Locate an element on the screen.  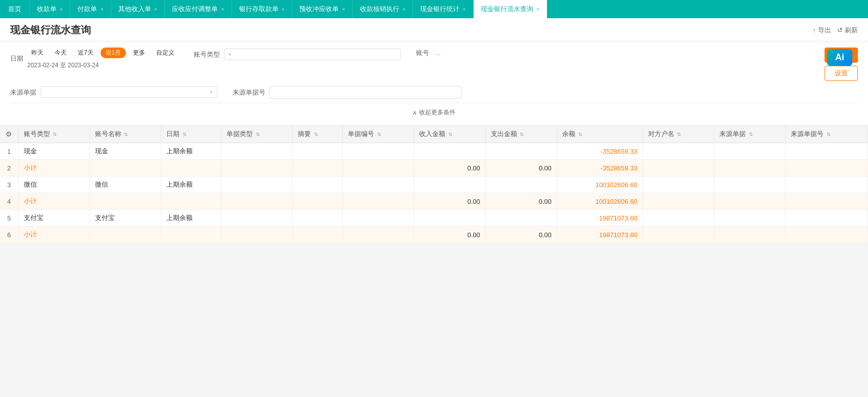
table-row: 1 现金 现金 上期余额 -3528659.33 is located at coordinates (434, 152).